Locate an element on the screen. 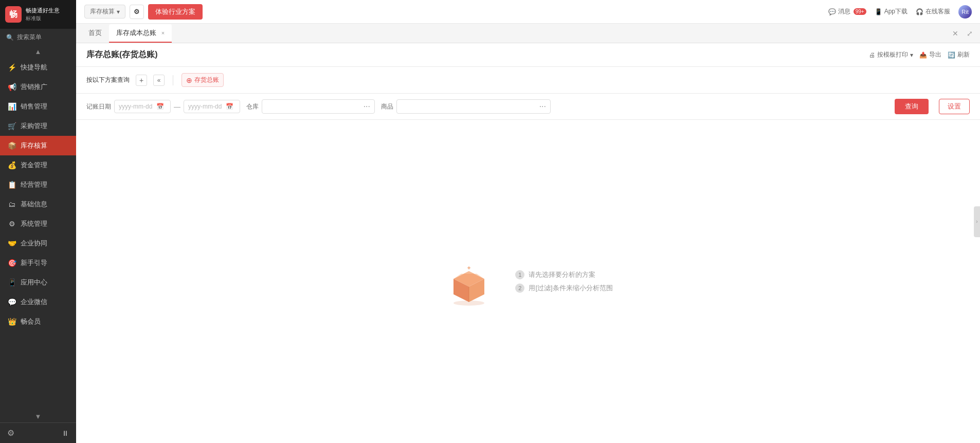 The height and width of the screenshot is (443, 980). sidebar-item-member: 👑 畅会员 is located at coordinates (38, 322).